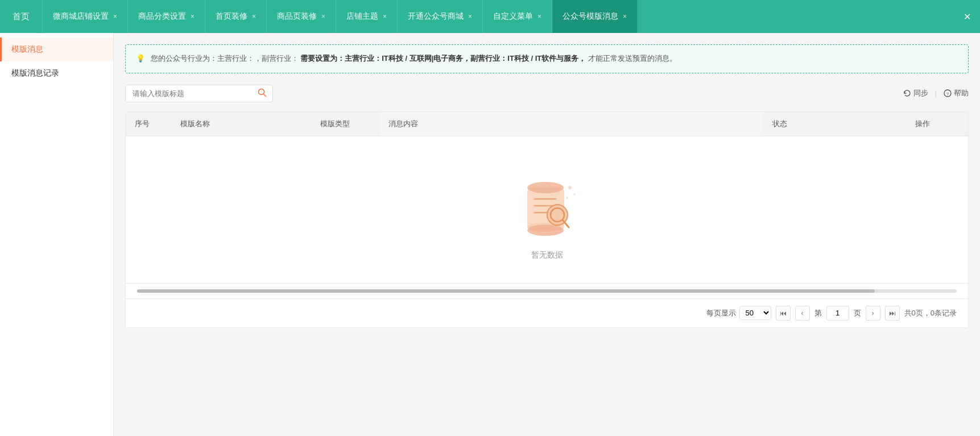  What do you see at coordinates (923, 124) in the screenshot?
I see `col-ops: 操作` at bounding box center [923, 124].